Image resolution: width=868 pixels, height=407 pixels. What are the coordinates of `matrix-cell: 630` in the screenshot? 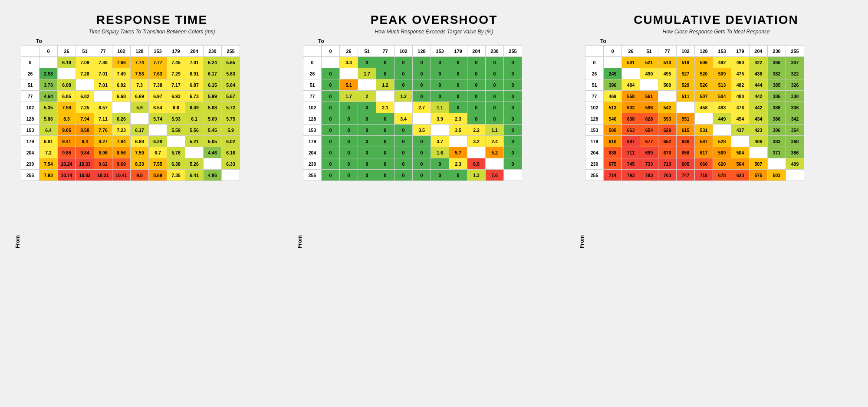 It's located at (686, 141).